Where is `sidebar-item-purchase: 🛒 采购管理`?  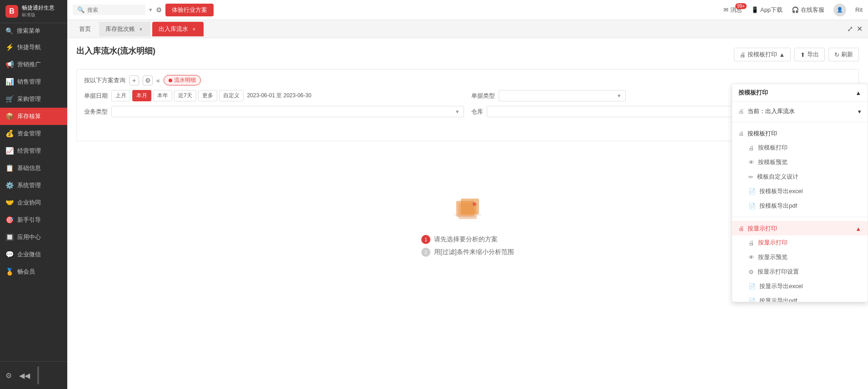
sidebar-item-purchase: 🛒 采购管理 is located at coordinates (34, 99).